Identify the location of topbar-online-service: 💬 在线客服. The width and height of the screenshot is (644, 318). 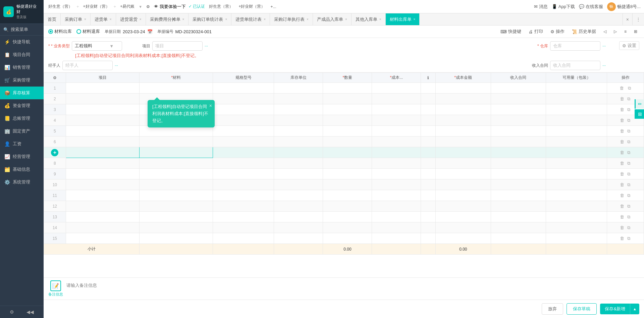
(591, 7).